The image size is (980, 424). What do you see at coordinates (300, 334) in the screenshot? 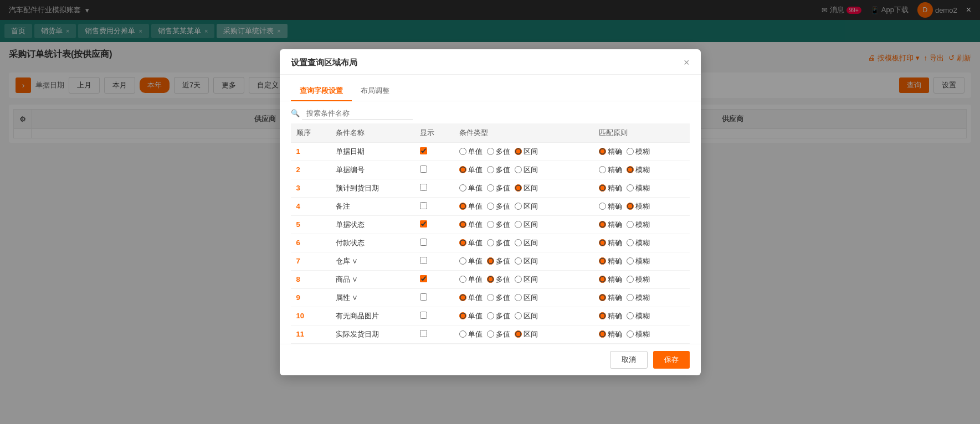
I see `row-order: 11` at bounding box center [300, 334].